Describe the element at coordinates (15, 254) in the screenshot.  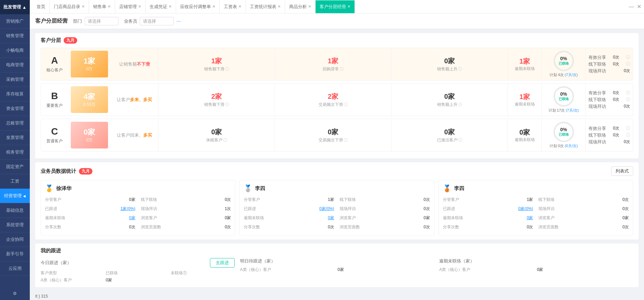
I see `sidebar-item-xinshouyindao: 新手引导` at that location.